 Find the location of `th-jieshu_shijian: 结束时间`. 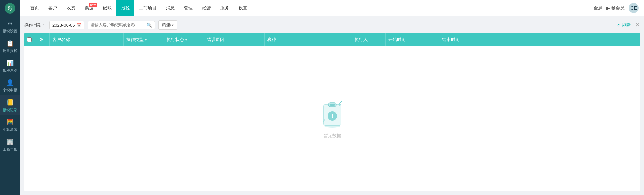

th-jieshu_shijian: 结束时间 is located at coordinates (463, 40).